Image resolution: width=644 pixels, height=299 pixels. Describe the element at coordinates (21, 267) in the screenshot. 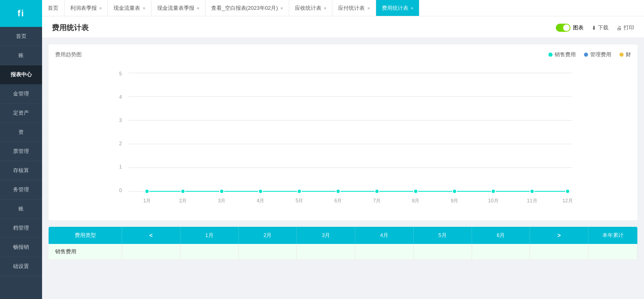

I see `sidebar-item-base-settings: 础设置` at that location.